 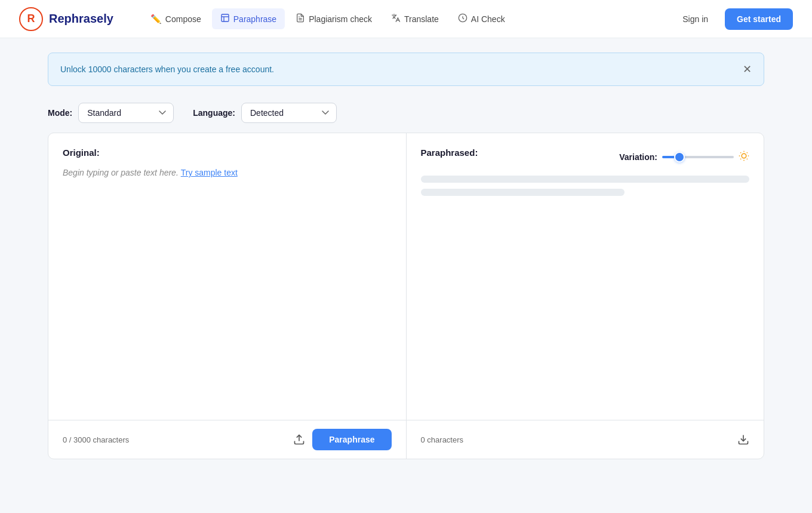 I want to click on char-count-right: 0 characters, so click(x=442, y=440).